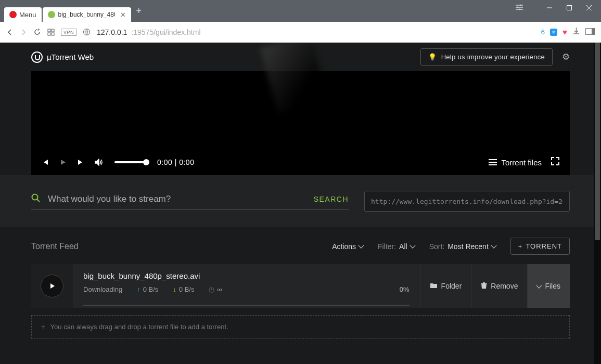  What do you see at coordinates (211, 289) in the screenshot?
I see `clock-icon: ◷` at bounding box center [211, 289].